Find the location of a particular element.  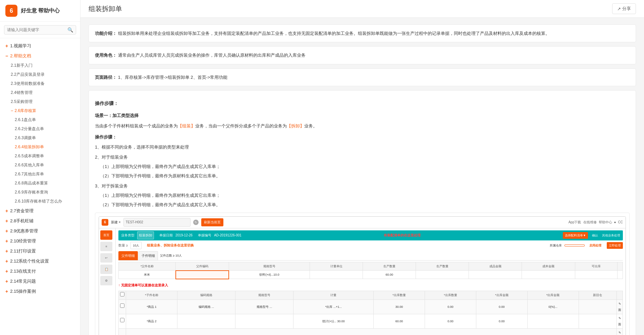

nav-tree: + 1.视频学习 − 2.帮助文档 2.1新手入门 2.2产品安装及登录 2.3… is located at coordinates (40, 186).